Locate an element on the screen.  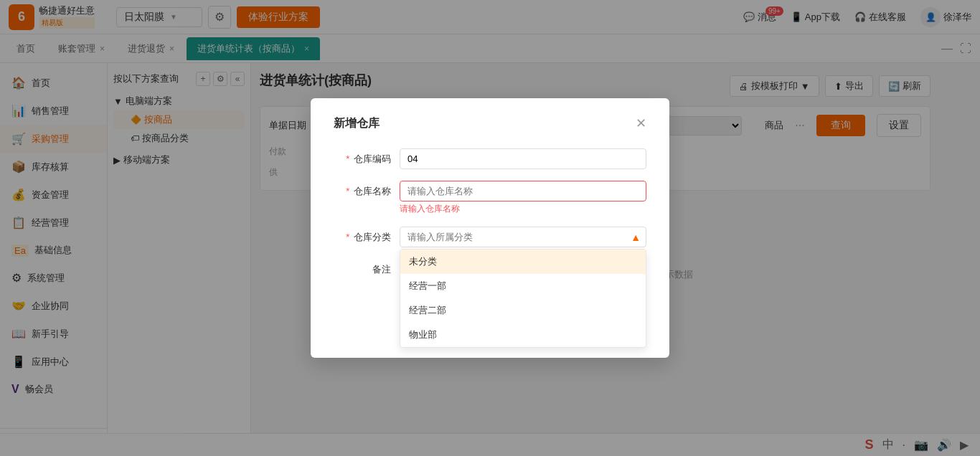
required-star-category: * is located at coordinates (347, 237).